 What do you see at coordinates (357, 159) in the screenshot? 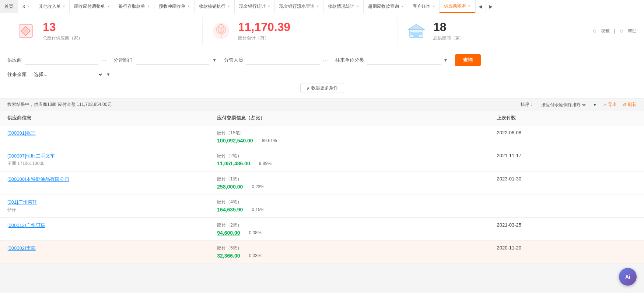
I see `transaction-info: 应付（2笔） 11,051,486.00 9.89%` at bounding box center [357, 159].